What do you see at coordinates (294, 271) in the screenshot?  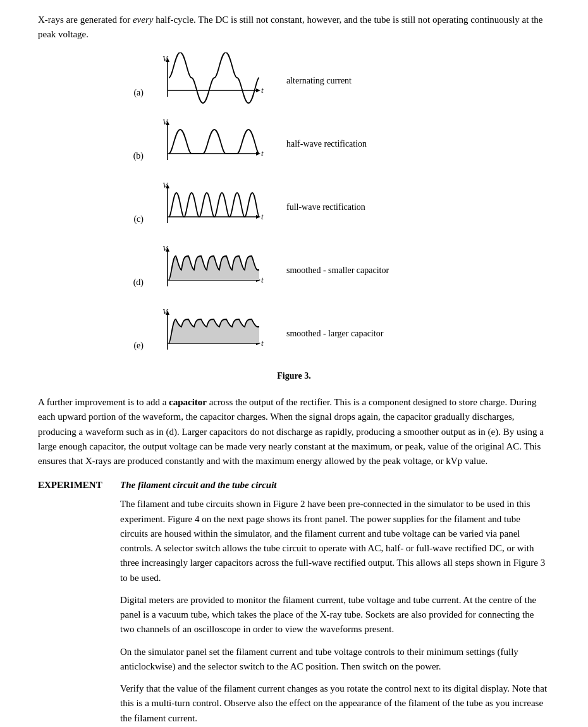 I see `waveform-row-d: (d) t V smoothed - smaller capacitor` at bounding box center [294, 271].